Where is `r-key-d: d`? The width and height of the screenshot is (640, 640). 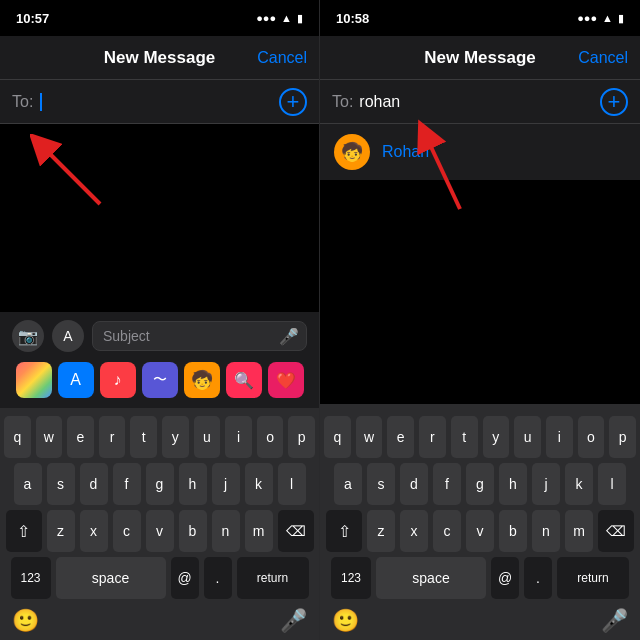 r-key-d: d is located at coordinates (414, 484).